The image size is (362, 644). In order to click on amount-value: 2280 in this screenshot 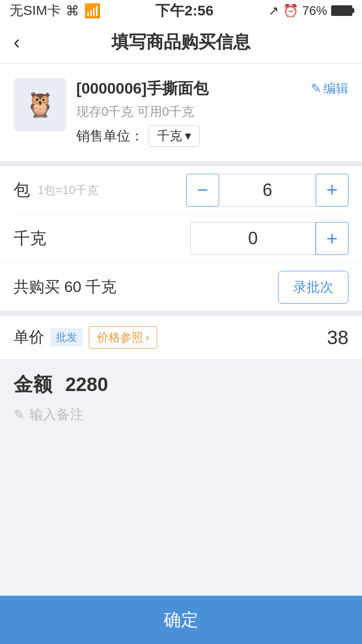, I will do `click(87, 384)`.